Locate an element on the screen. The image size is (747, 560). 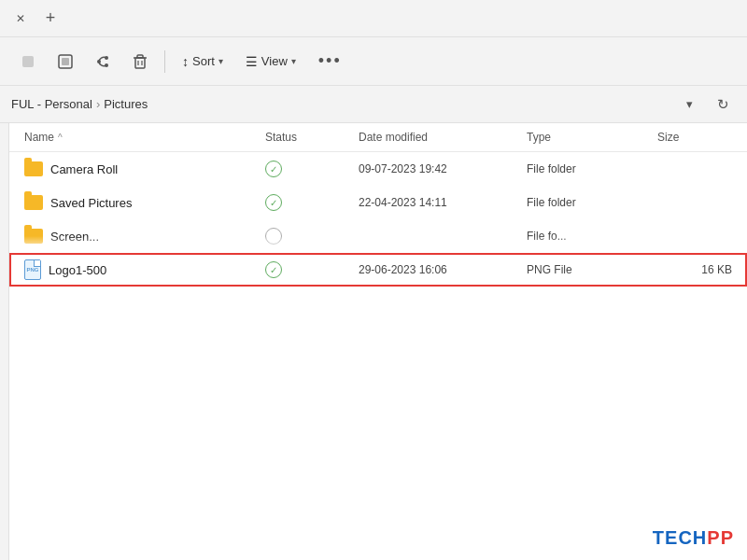
column-headers: Name ^ Status Date modified Type Size is located at coordinates (378, 138).